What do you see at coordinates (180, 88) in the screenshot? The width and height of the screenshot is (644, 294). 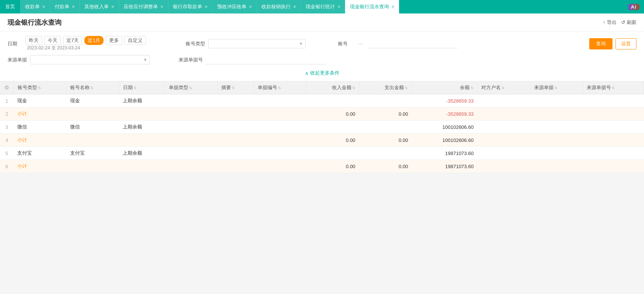 I see `col-sort-doc_type: 单据类型⇅` at bounding box center [180, 88].